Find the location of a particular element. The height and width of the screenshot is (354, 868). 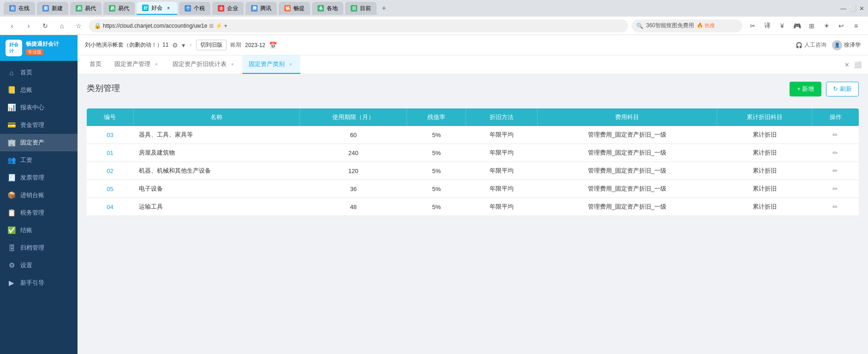

tab-fixed-asset-category: 固定资产类别 × is located at coordinates (271, 65).